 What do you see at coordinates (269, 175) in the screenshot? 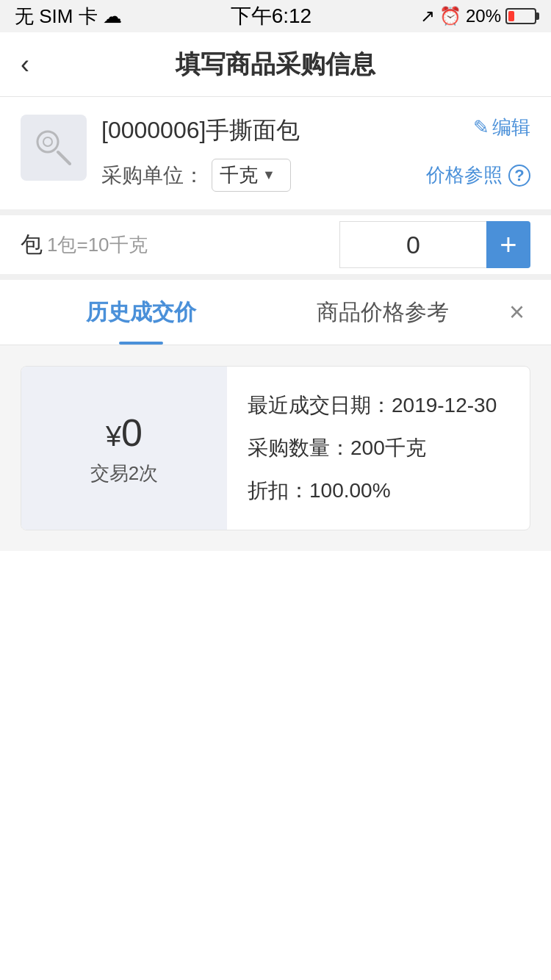
I see `dropdown-arrow-icon: ▼` at bounding box center [269, 175].